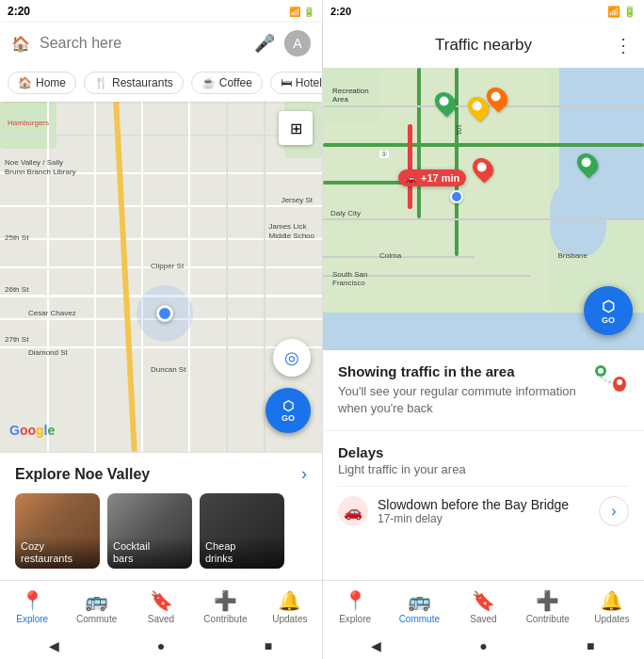  What do you see at coordinates (296, 128) in the screenshot?
I see `layers-button: ⊞` at bounding box center [296, 128].